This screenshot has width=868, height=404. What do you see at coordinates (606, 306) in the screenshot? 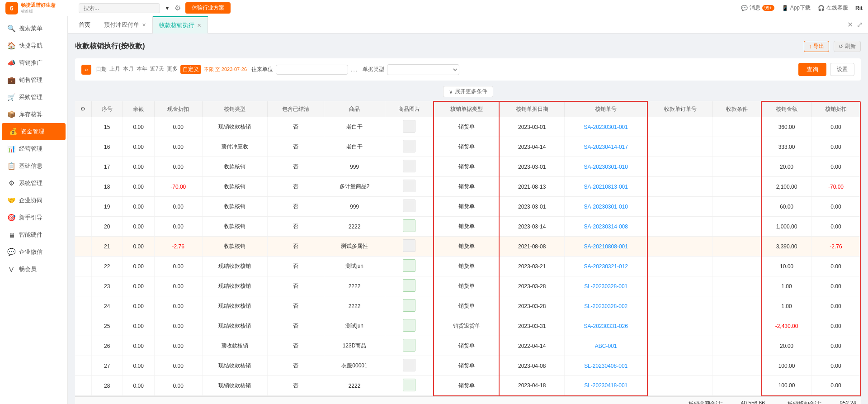
I see `doc-no-link: SL-20230328-002` at bounding box center [606, 306].